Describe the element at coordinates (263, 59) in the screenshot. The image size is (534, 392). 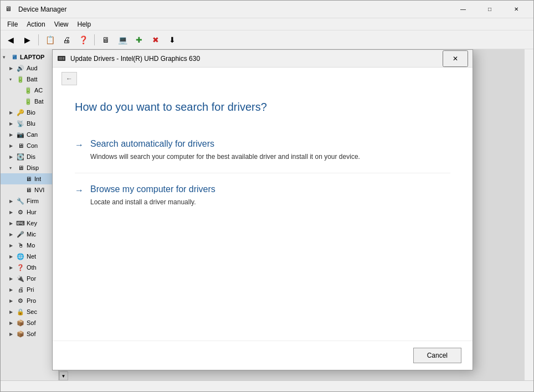
I see `dialog-title-bar: Update Drivers - Intel(R) UHD Graphics 6…` at that location.